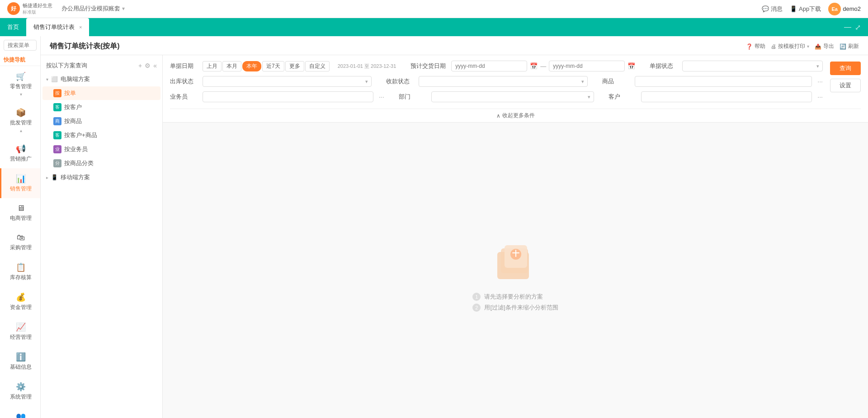 The image size is (868, 418). I want to click on department-select-wrapper, so click(513, 97).